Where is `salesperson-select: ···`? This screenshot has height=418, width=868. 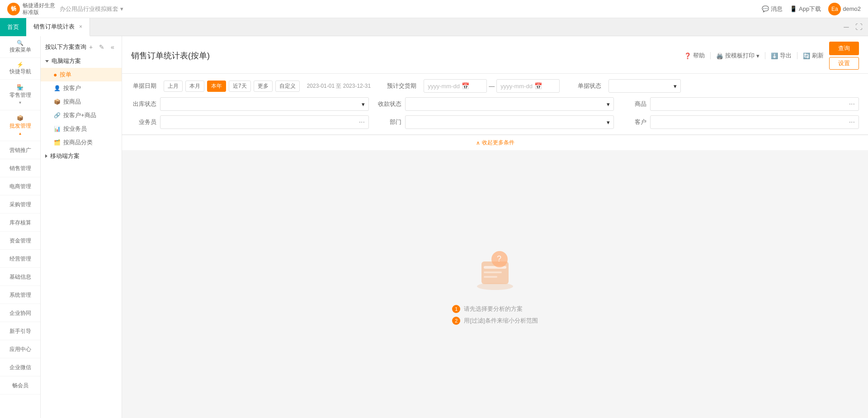 salesperson-select: ··· is located at coordinates (264, 122).